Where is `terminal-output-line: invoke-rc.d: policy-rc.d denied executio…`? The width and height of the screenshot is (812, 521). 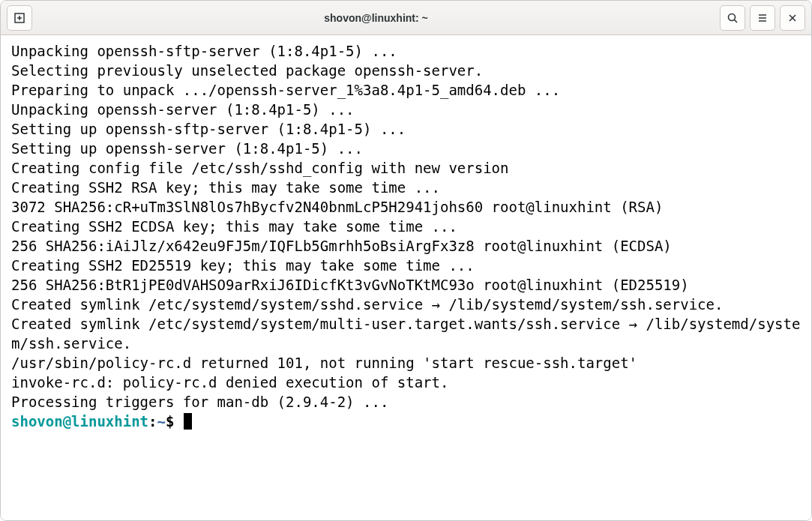
terminal-output-line: invoke-rc.d: policy-rc.d denied executio… is located at coordinates (406, 382).